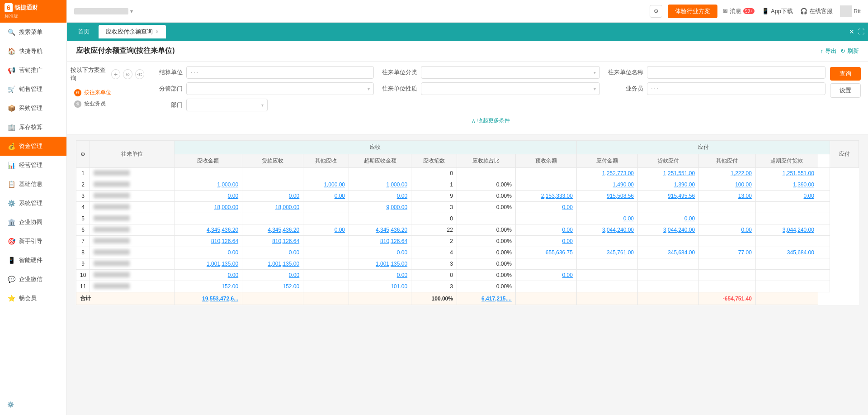 This screenshot has height=415, width=868. What do you see at coordinates (607, 219) in the screenshot?
I see `cell-pay_amount: 0.00` at bounding box center [607, 219].